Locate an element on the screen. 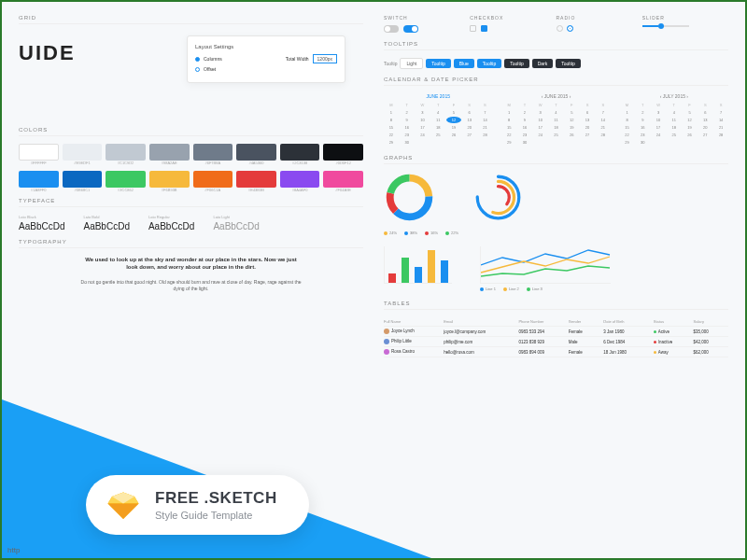 The width and height of the screenshot is (747, 560). offset-label: Offset is located at coordinates (209, 69).